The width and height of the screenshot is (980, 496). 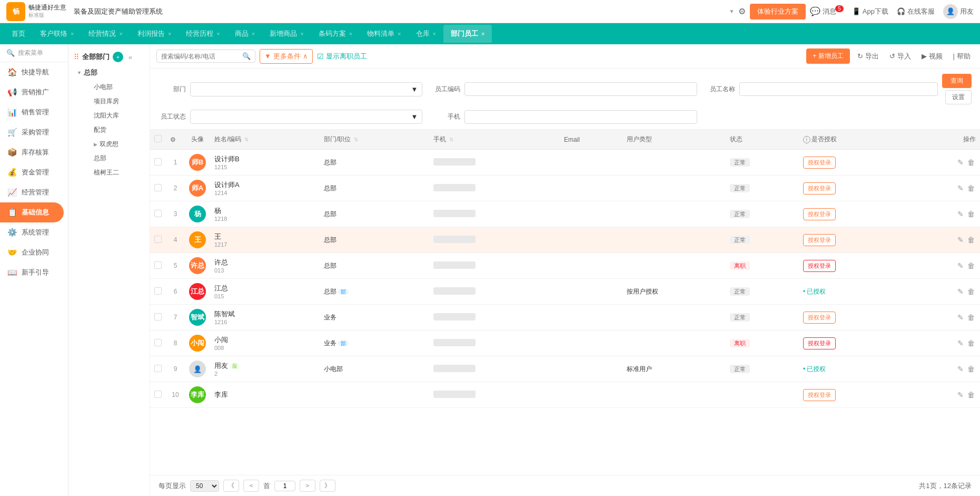 I want to click on tab-close-new-goods: ×, so click(x=302, y=34).